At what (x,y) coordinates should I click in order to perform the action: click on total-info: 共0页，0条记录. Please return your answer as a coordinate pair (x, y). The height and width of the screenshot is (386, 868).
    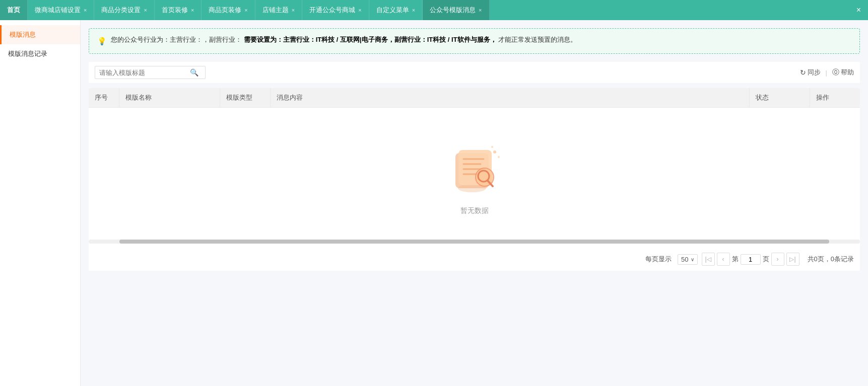
    Looking at the image, I should click on (831, 259).